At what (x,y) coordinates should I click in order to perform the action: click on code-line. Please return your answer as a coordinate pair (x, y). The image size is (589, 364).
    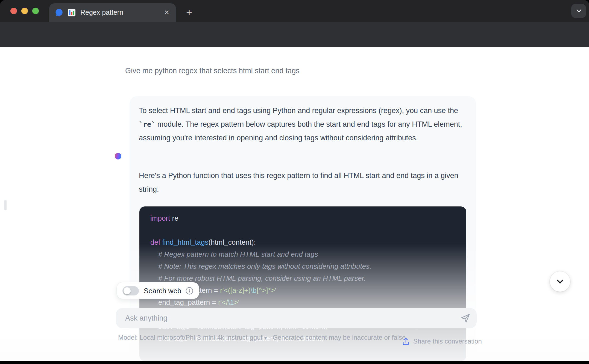
    Looking at the image, I should click on (303, 230).